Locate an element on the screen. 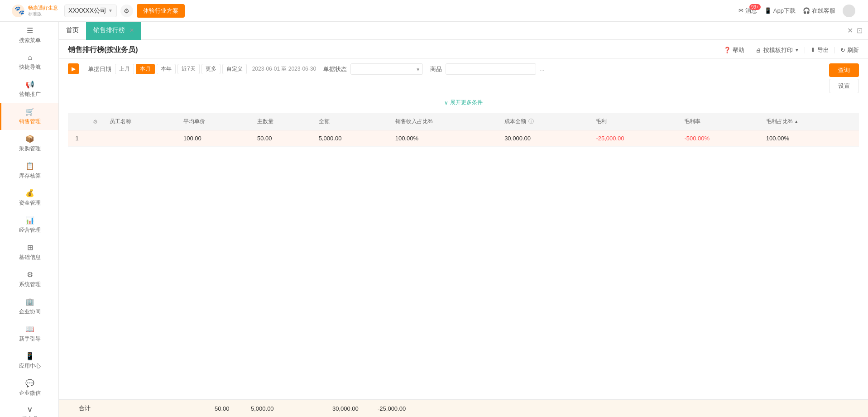  headset-icon: 🎧 is located at coordinates (806, 11).